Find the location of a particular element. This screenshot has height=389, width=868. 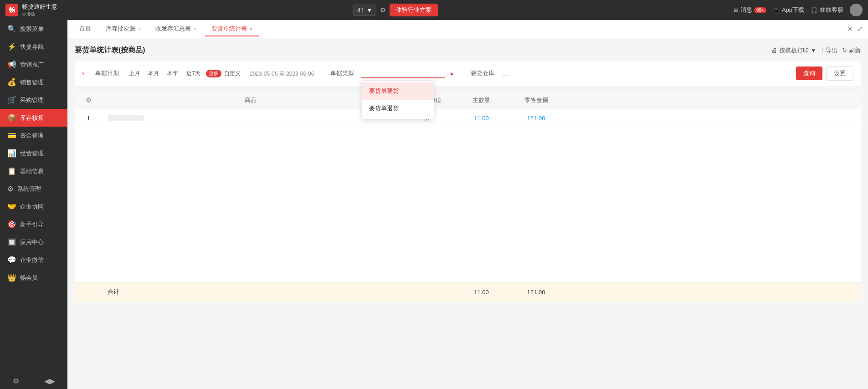

cell-index: 1 is located at coordinates (88, 118).